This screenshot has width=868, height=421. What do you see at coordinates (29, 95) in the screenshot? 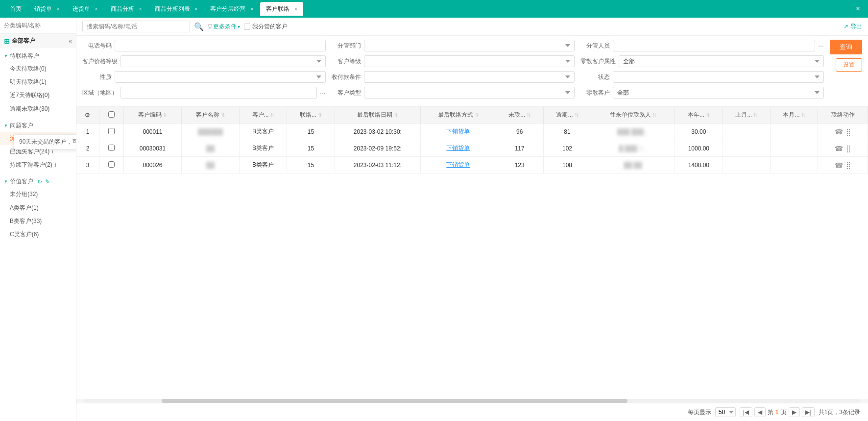
I see `sidebar-item-week-label: 近7天待联络(0)` at bounding box center [29, 95].